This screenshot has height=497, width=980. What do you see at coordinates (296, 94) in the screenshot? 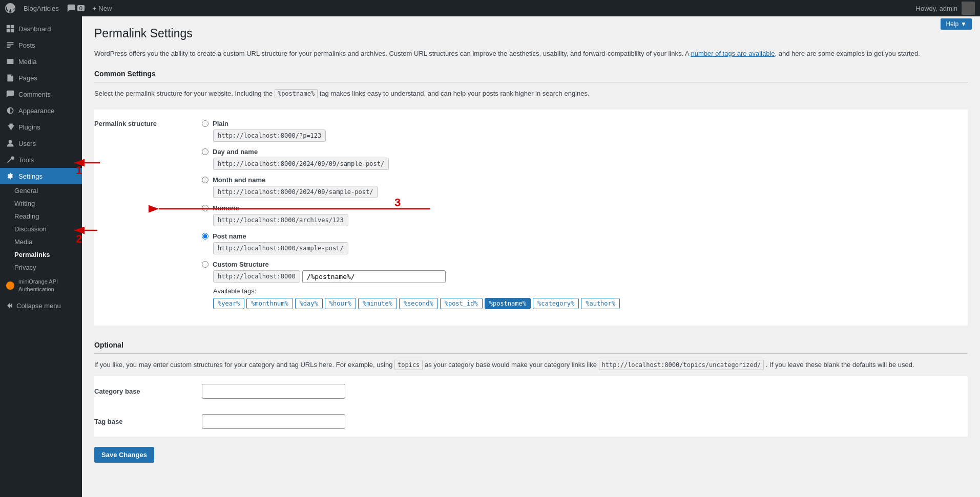
I see `postname-tag: %postname%` at bounding box center [296, 94].